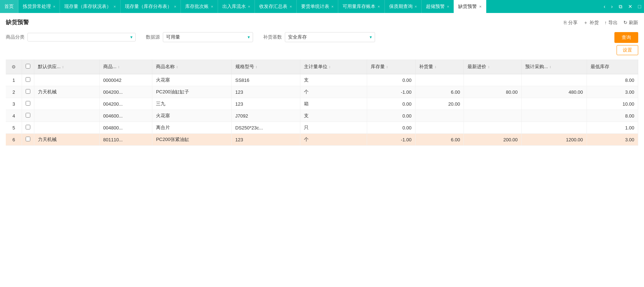 The width and height of the screenshot is (644, 287). I want to click on col-stock-label: 库存量, so click(378, 67).